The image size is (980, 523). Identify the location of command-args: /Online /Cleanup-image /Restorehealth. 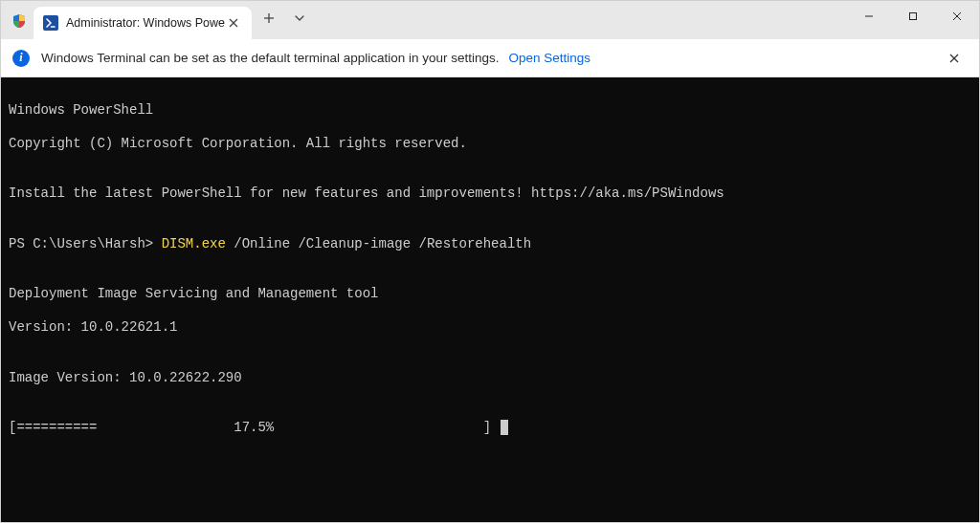
(379, 244).